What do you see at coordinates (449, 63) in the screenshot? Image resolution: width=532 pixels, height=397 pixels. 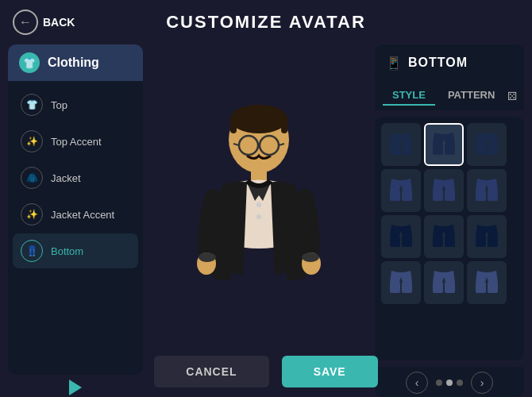 I see `panel-header: 📱 BOTTOM` at bounding box center [449, 63].